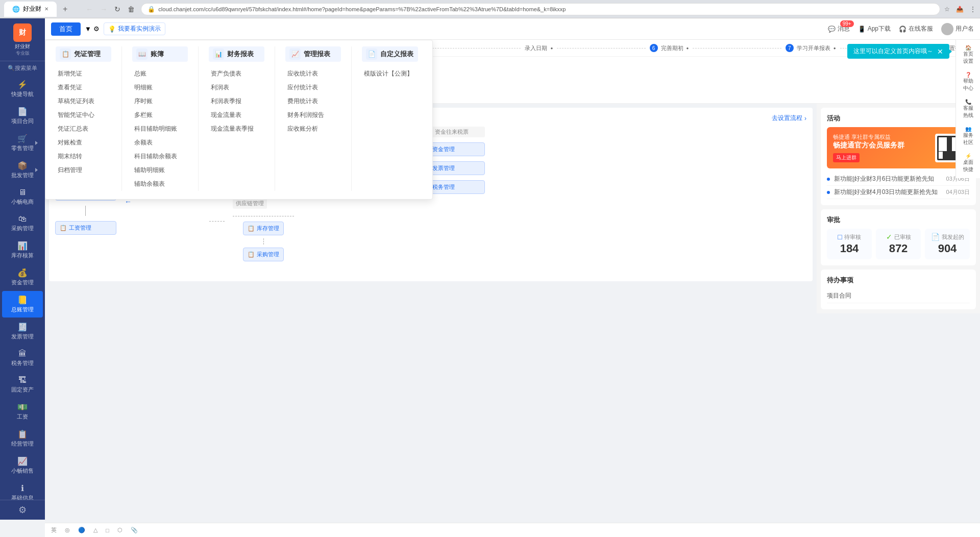  What do you see at coordinates (22, 89) in the screenshot?
I see `sidebar-item-quick: ⚡ 快捷导航` at bounding box center [22, 89].